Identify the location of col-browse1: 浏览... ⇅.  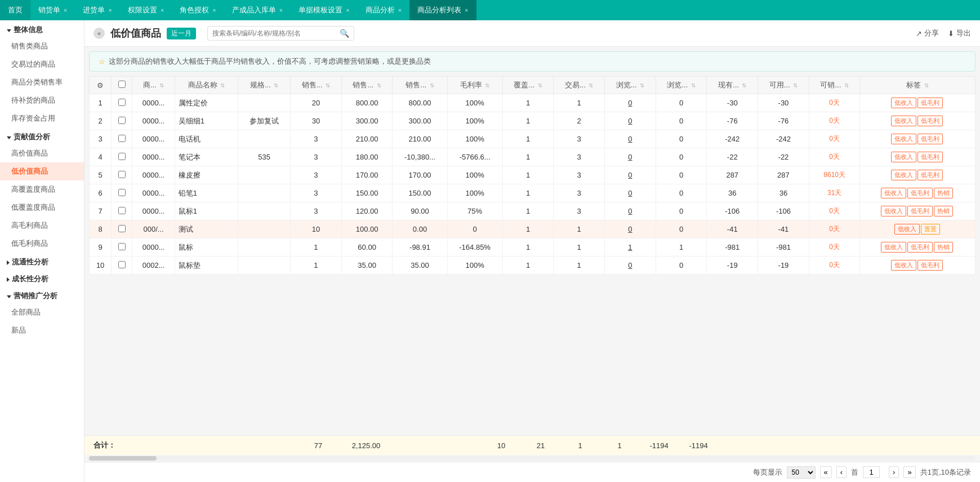
(631, 86).